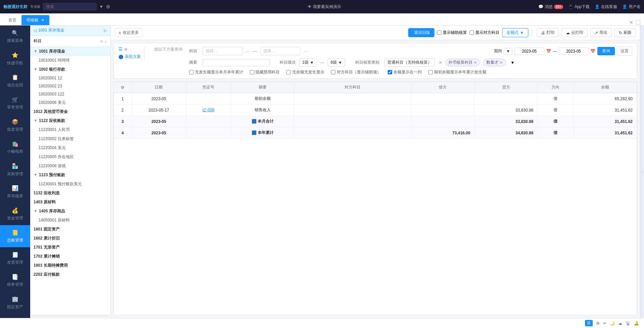  I want to click on tree-item-1601: 1601 固定资产, so click(70, 229).